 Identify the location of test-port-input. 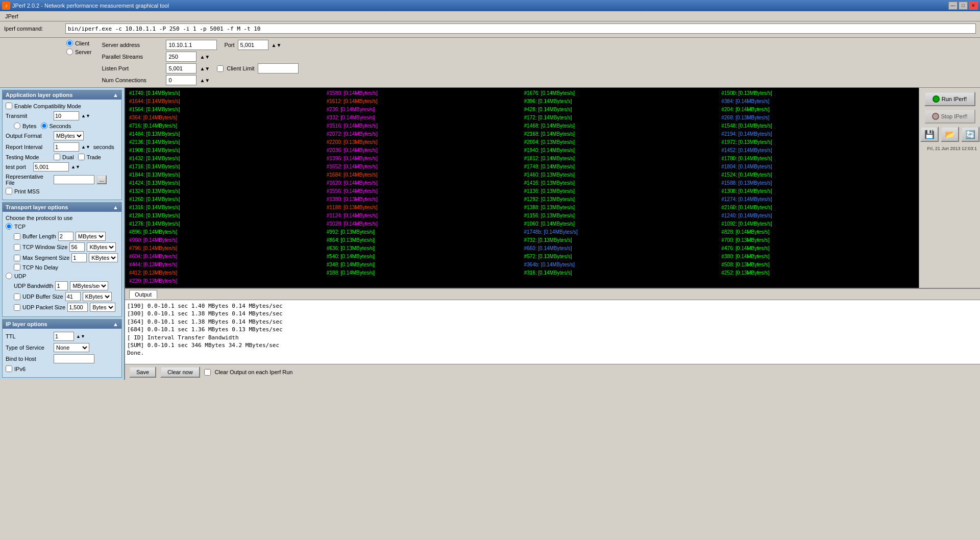
(51, 167).